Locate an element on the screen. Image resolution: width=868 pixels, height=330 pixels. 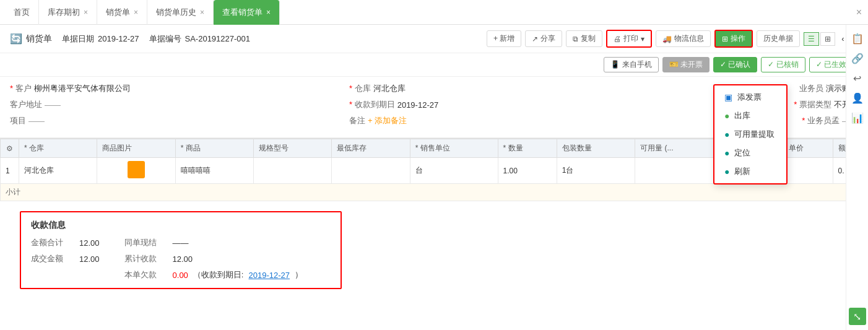
row-min-stock is located at coordinates (371, 171).